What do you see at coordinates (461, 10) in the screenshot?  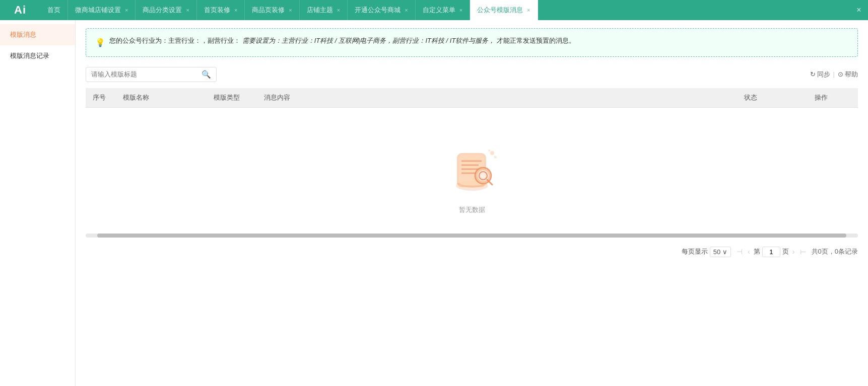 I see `tab-close-custom-menu: ×` at bounding box center [461, 10].